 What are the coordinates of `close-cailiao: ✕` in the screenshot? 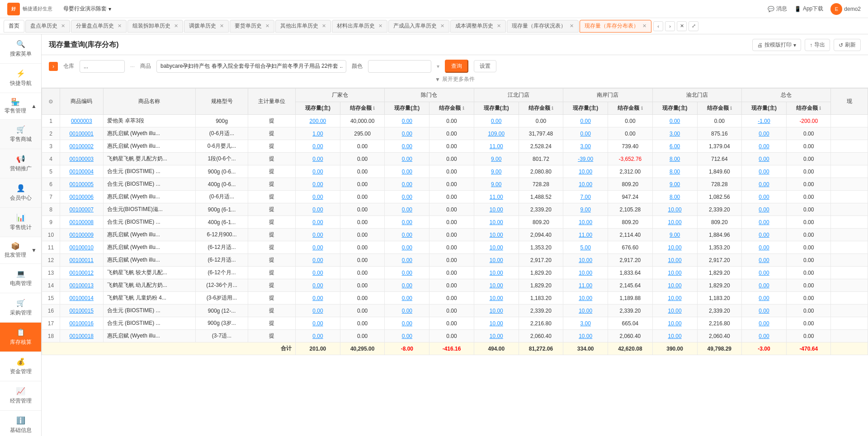 It's located at (381, 26).